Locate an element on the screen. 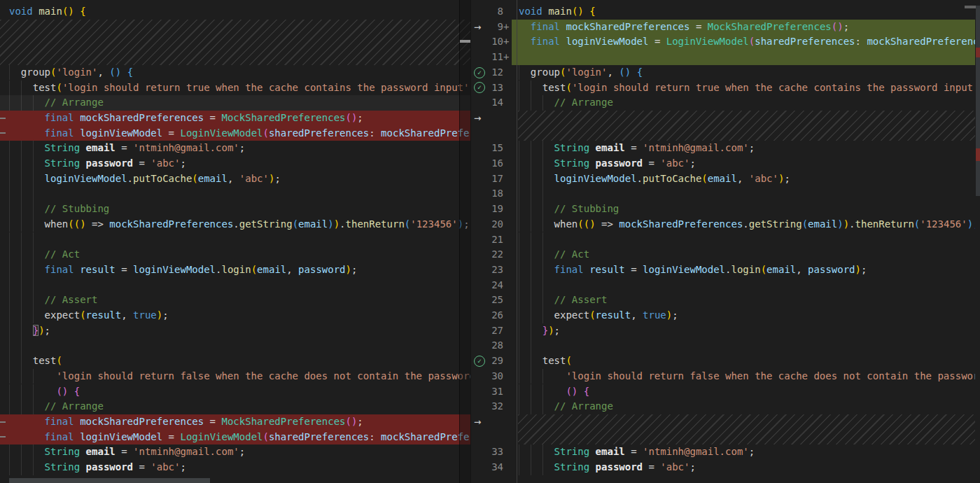 The image size is (980, 483). code-line: 21 is located at coordinates (725, 240).